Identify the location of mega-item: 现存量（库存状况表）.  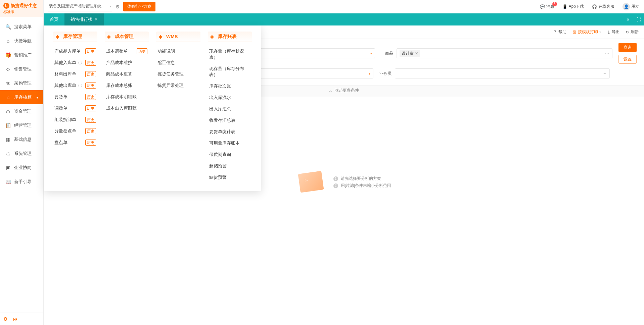
(230, 54).